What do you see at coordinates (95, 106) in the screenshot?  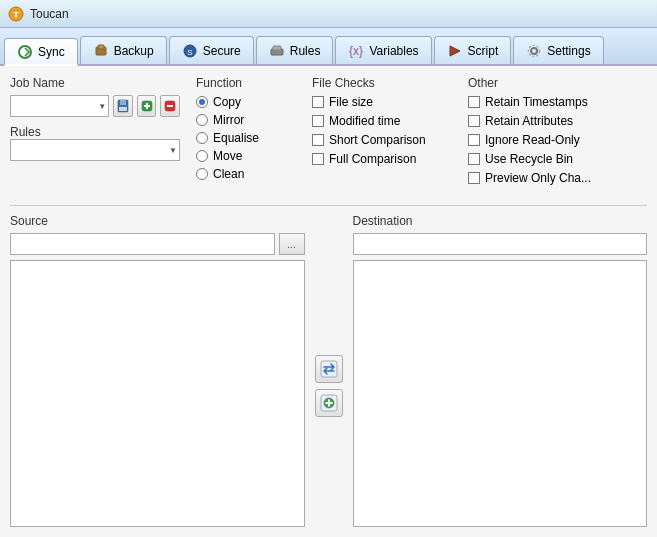 I see `job-name-row: ▼` at bounding box center [95, 106].